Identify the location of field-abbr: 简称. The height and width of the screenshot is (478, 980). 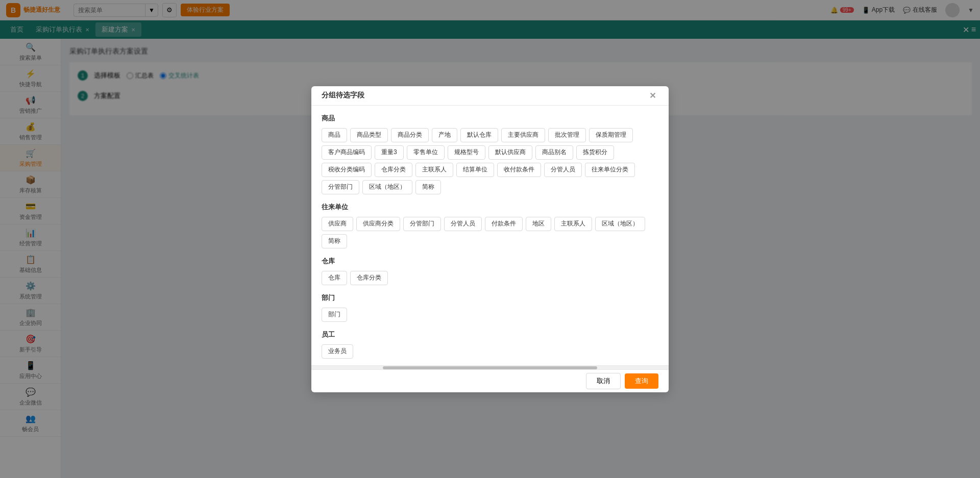
(428, 187).